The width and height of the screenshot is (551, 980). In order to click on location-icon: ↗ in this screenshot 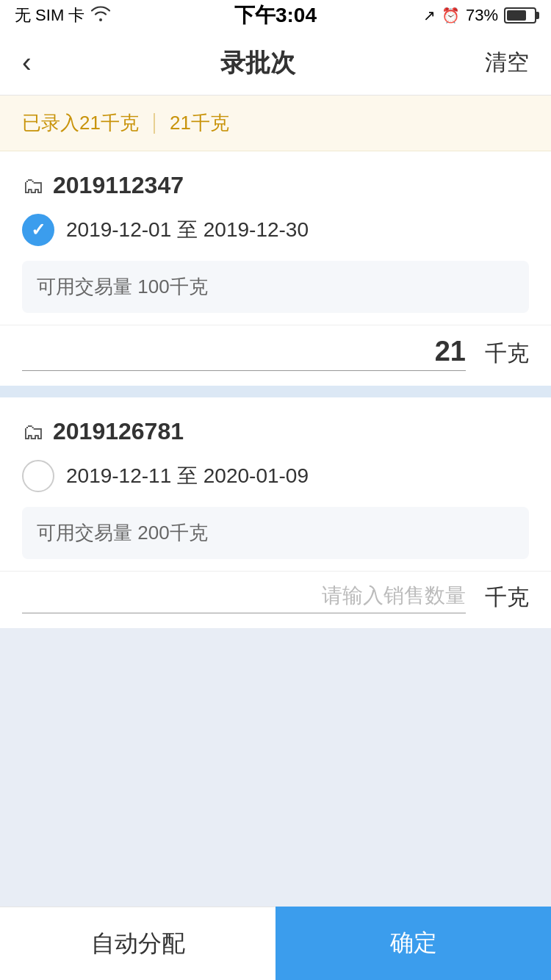, I will do `click(429, 15)`.